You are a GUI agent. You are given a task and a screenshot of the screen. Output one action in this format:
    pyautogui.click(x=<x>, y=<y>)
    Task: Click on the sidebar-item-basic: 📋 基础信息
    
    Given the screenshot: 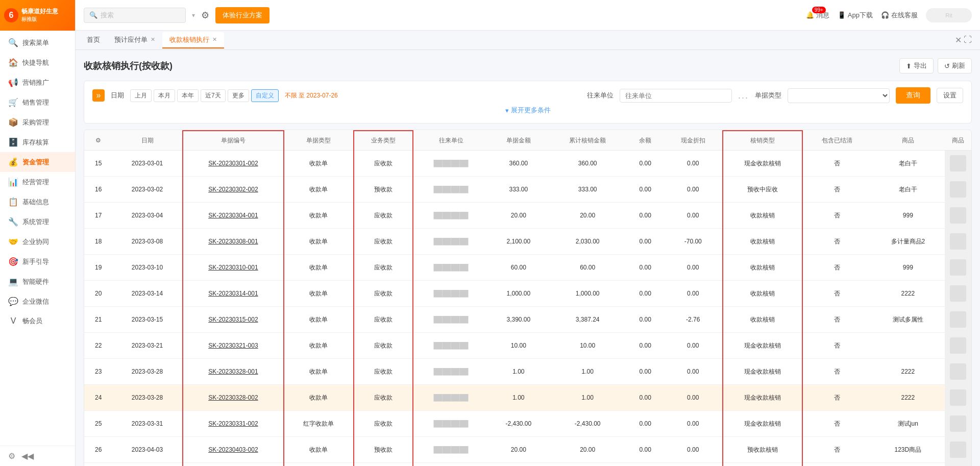 What is the action you would take?
    pyautogui.click(x=38, y=202)
    